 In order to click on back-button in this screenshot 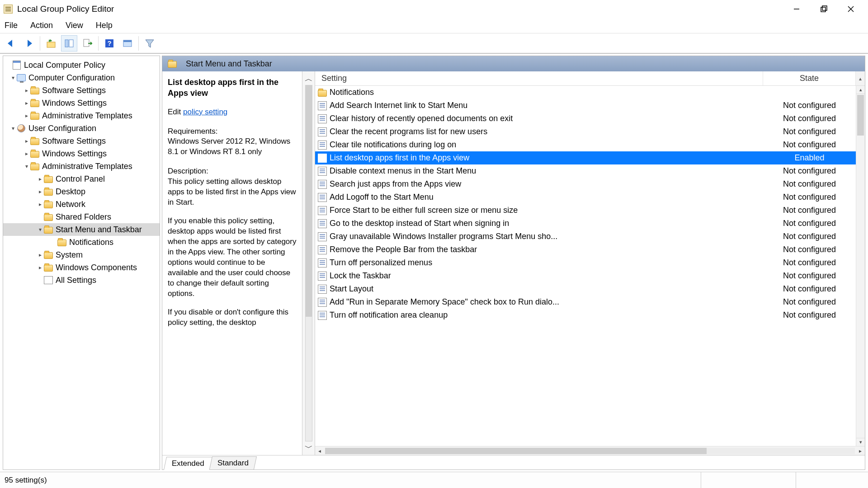, I will do `click(11, 43)`.